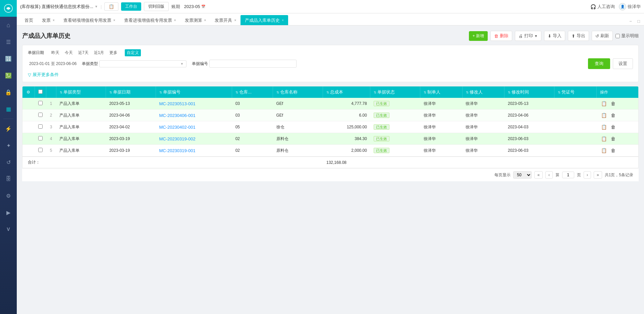 This screenshot has height=314, width=644. I want to click on tab-invoice: 发票 ×, so click(48, 20).